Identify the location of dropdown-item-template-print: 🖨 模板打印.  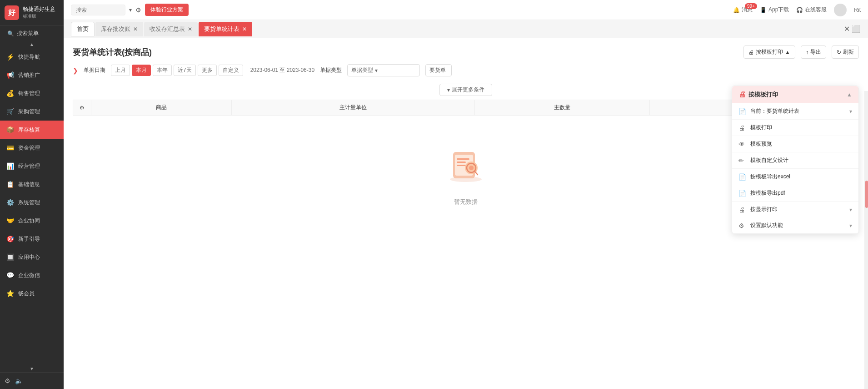
(795, 128).